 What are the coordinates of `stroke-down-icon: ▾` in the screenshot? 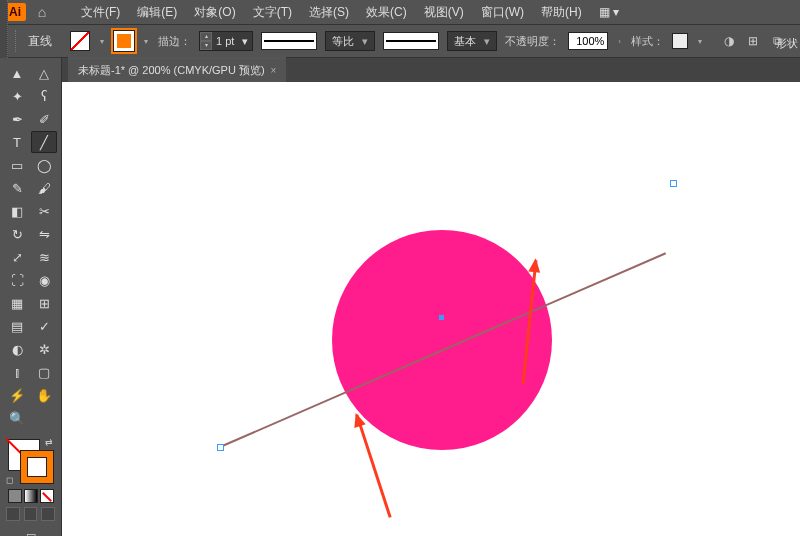 It's located at (206, 46).